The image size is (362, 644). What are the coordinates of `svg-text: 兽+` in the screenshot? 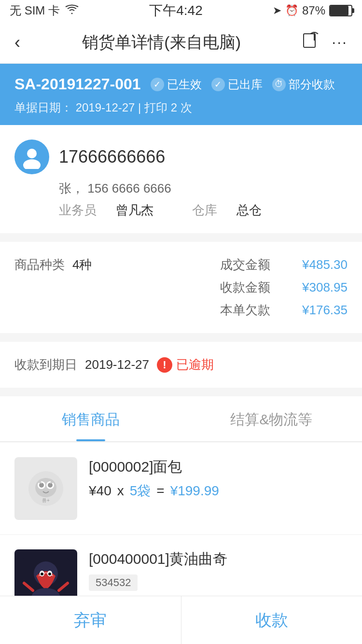 It's located at (46, 500).